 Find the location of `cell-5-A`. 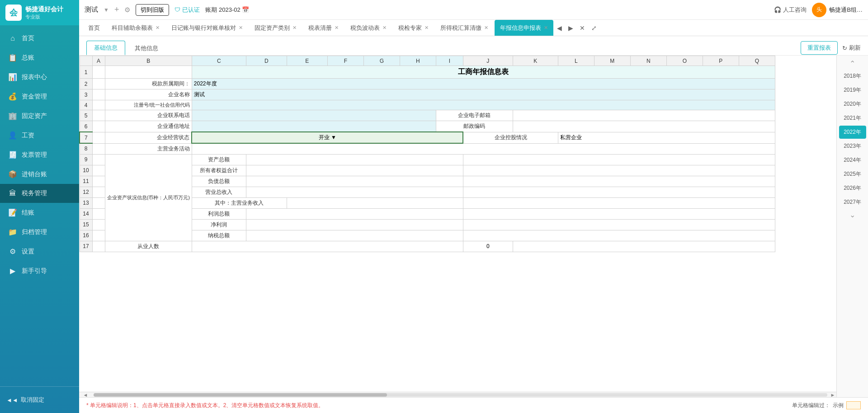

cell-5-A is located at coordinates (99, 116).